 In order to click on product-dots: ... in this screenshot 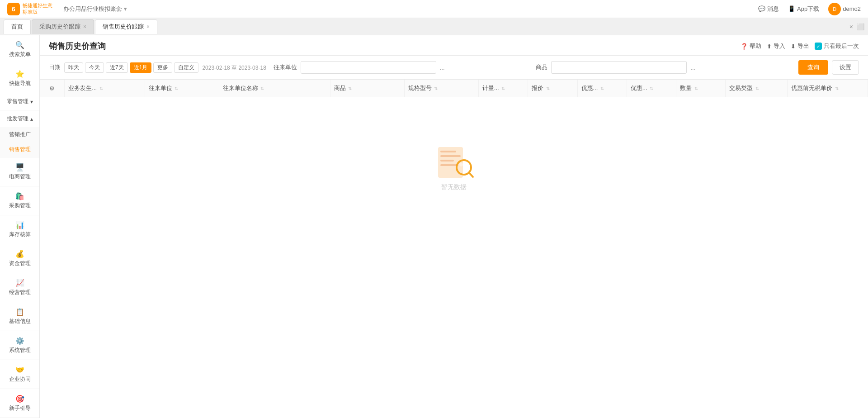, I will do `click(693, 68)`.